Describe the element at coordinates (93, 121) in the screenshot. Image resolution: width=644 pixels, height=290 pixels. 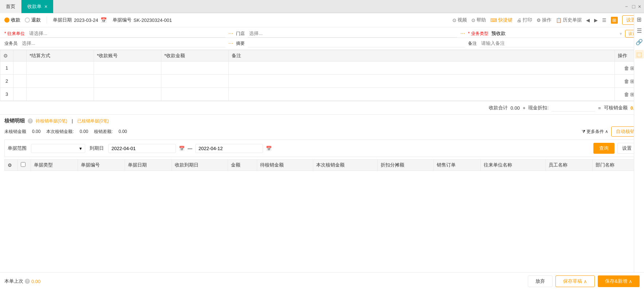
I see `completed-tab: 已核销单据(0笔)` at that location.